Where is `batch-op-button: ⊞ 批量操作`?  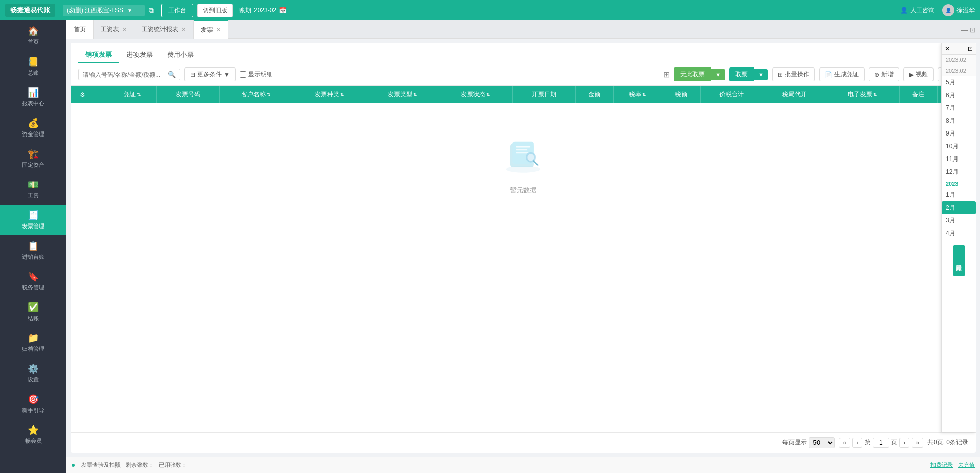 batch-op-button: ⊞ 批量操作 is located at coordinates (794, 75).